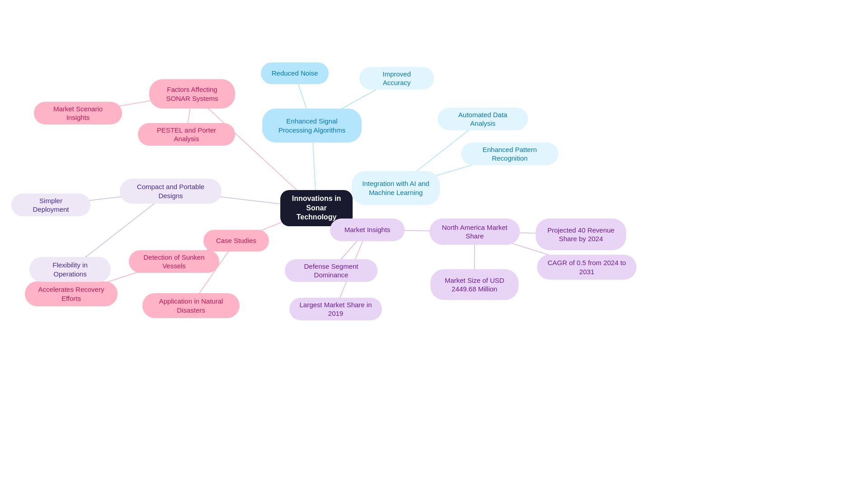  I want to click on enhanced-signal-label: Enhanced Signal Processing Algorithms, so click(312, 126).